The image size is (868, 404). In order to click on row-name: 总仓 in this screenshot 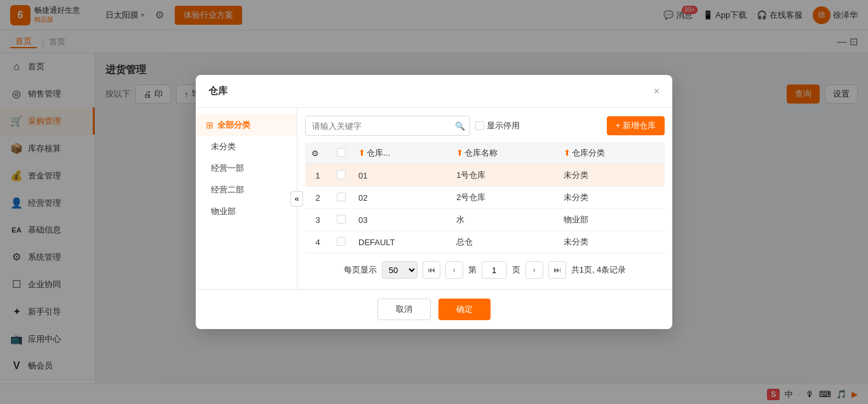, I will do `click(503, 243)`.